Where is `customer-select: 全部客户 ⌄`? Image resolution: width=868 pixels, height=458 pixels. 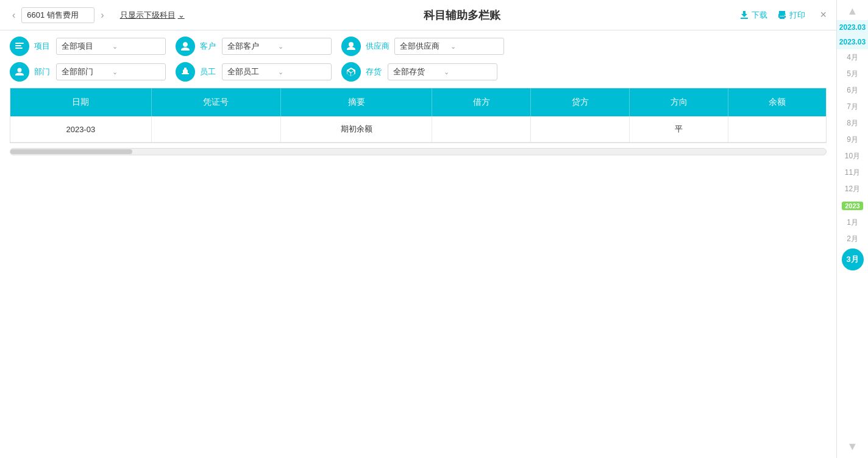 customer-select: 全部客户 ⌄ is located at coordinates (277, 46).